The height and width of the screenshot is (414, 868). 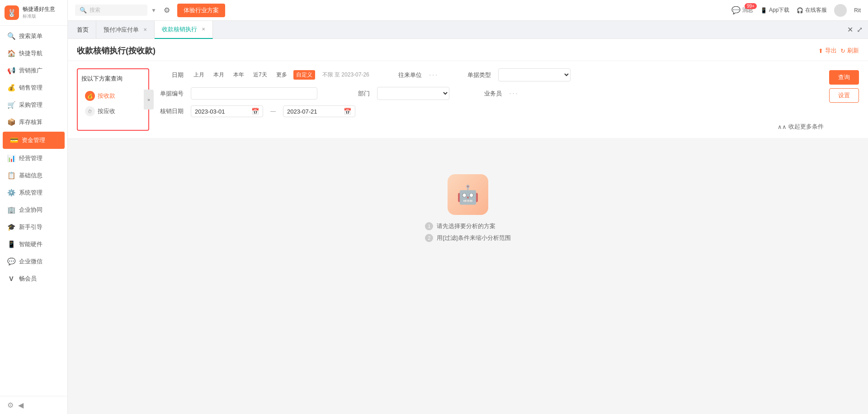 I want to click on empty-tips: 1 请先选择要分析的方案 2 用[过滤]条件来缩小分析范围, so click(x=467, y=232).